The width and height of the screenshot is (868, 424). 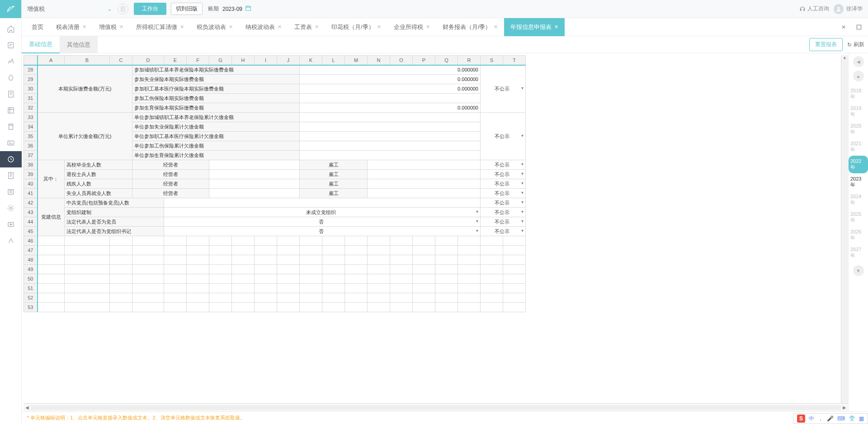 What do you see at coordinates (503, 175) in the screenshot?
I see `g3-pub-39: 不公示` at bounding box center [503, 175].